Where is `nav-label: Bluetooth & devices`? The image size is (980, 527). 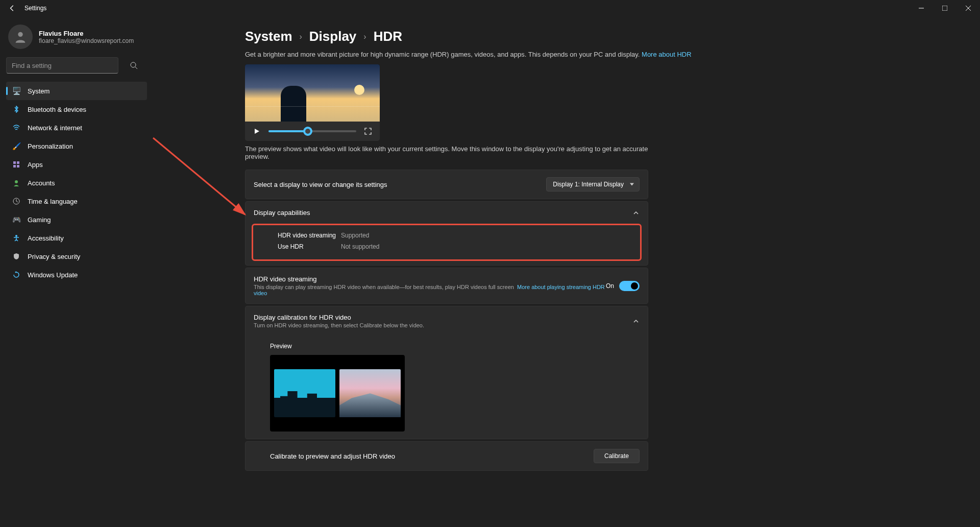 nav-label: Bluetooth & devices is located at coordinates (57, 109).